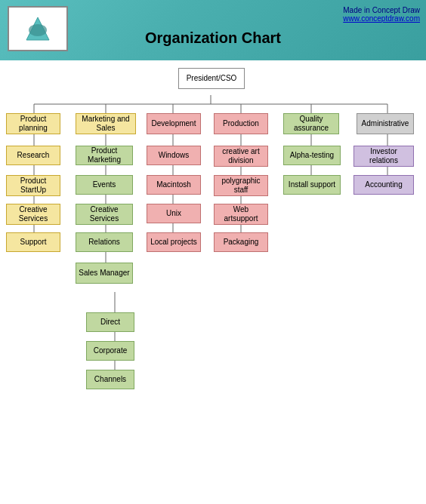 The image size is (426, 504). Describe the element at coordinates (381, 14) in the screenshot. I see `brand-text: Made in Concept Draw www.conceptdraw.com` at that location.